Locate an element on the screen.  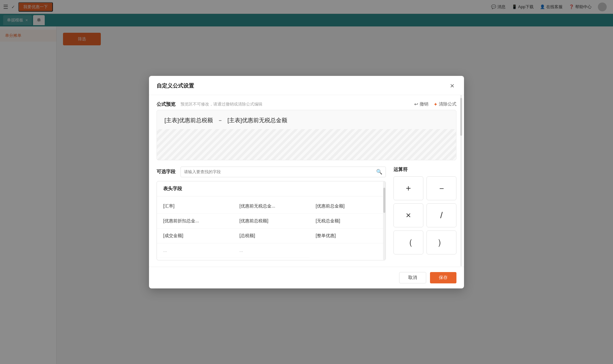
field-item-1: [优惠前无税总金... is located at coordinates (271, 207).